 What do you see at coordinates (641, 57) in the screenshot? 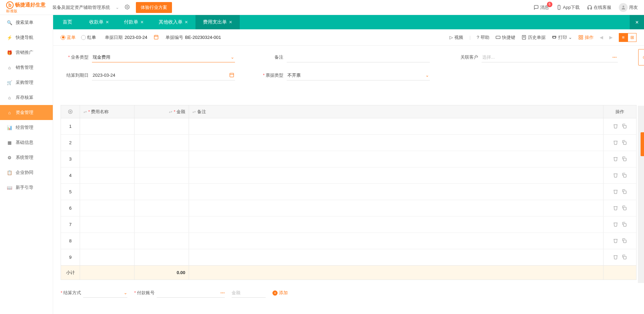
I see `settings-button: 设置` at bounding box center [641, 57].